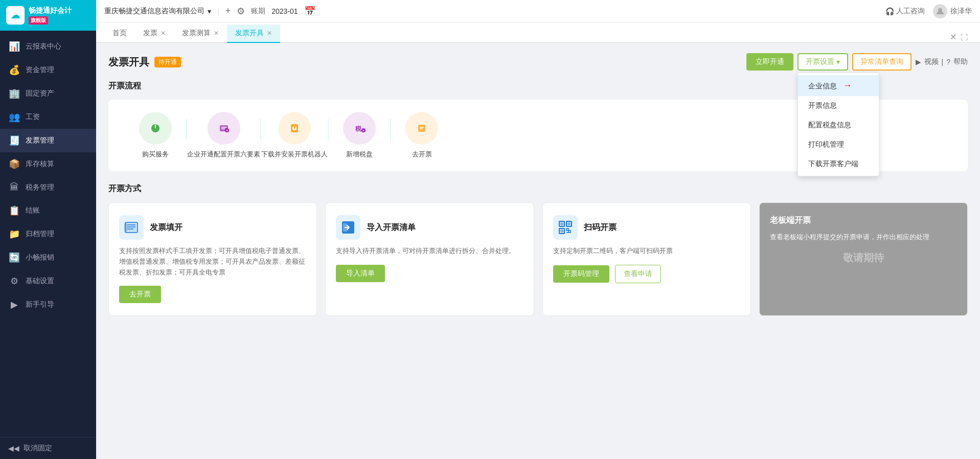 This screenshot has height=459, width=980. Describe the element at coordinates (258, 11) in the screenshot. I see `period-label: 账期` at that location.